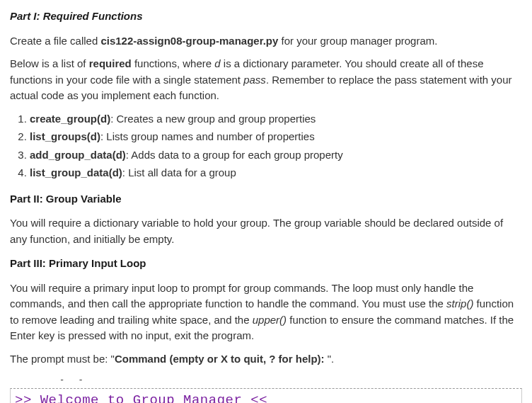 The width and height of the screenshot is (532, 403). What do you see at coordinates (266, 263) in the screenshot?
I see `part3-title: Part III: Primary Input Loop` at bounding box center [266, 263].